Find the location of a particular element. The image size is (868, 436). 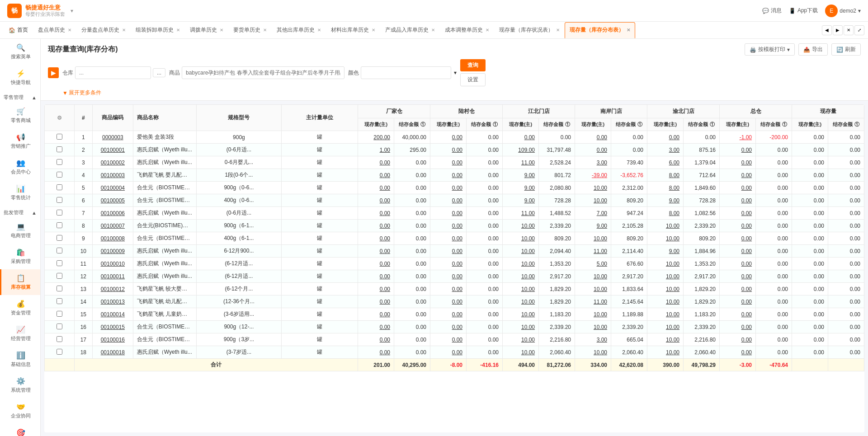

tab-kucunfb: 现存量（库存分布表） ✕ is located at coordinates (600, 30).